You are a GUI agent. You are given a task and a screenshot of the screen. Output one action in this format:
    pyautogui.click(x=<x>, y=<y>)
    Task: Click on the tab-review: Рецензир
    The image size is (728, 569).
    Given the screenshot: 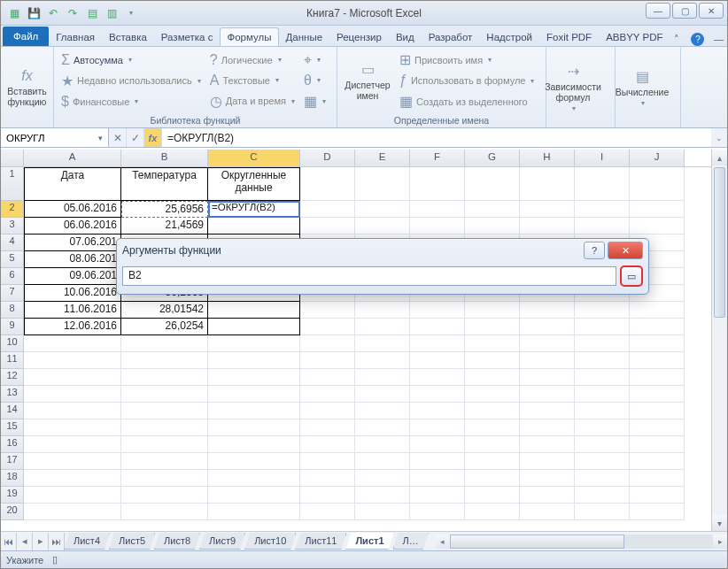 What is the action you would take?
    pyautogui.click(x=360, y=37)
    